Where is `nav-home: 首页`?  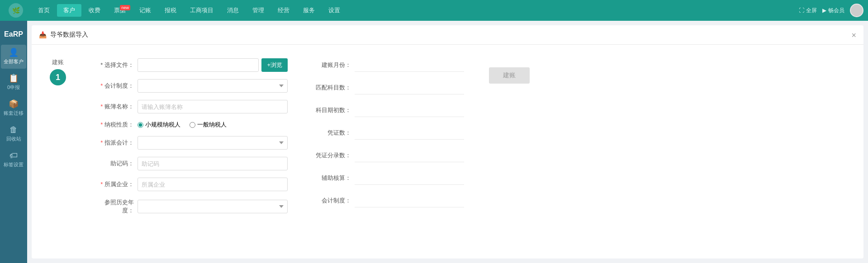 nav-home: 首页 is located at coordinates (44, 10).